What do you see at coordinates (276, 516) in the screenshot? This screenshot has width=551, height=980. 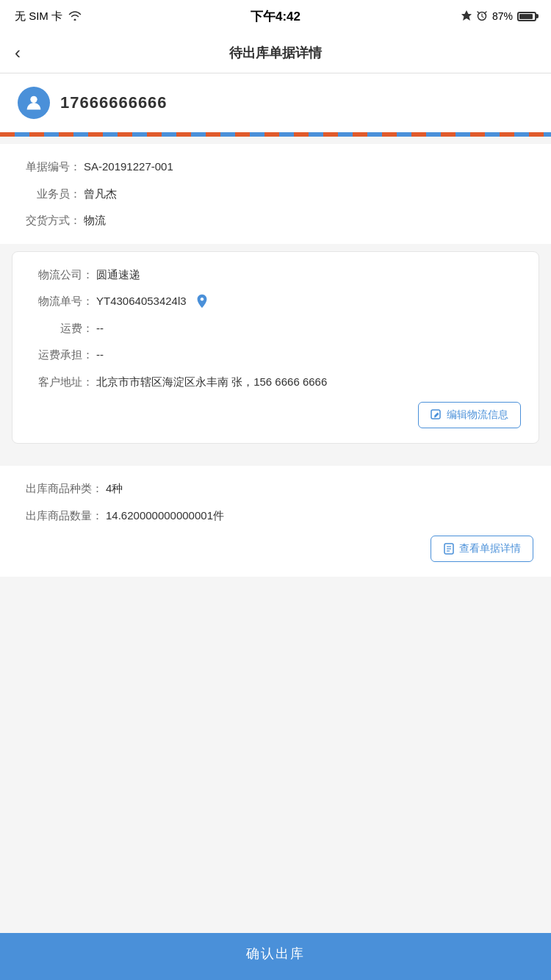 I see `goods-quantity-row: 出库商品数量： 14.620000000000001件` at bounding box center [276, 516].